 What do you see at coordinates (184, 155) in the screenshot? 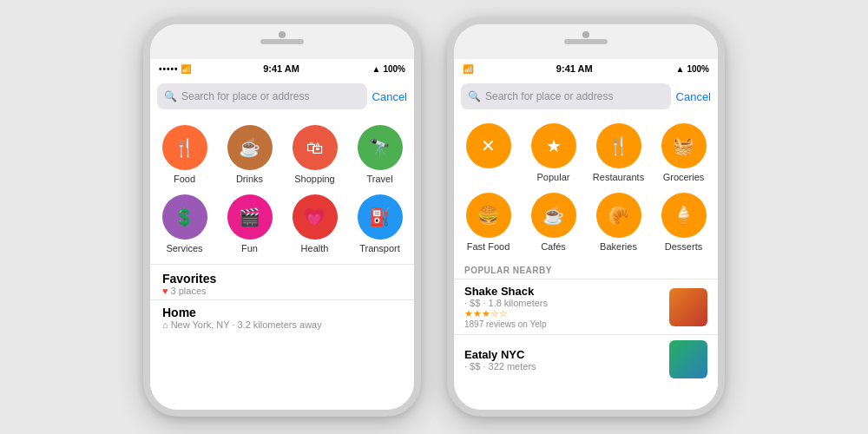
I see `category-item-food: 🍴 Food` at bounding box center [184, 155].